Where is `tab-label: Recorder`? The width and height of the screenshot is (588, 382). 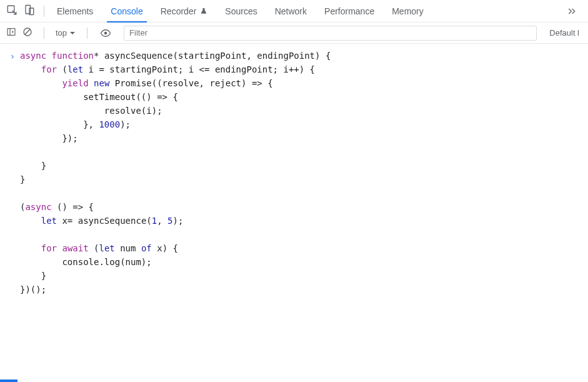 tab-label: Recorder is located at coordinates (179, 11).